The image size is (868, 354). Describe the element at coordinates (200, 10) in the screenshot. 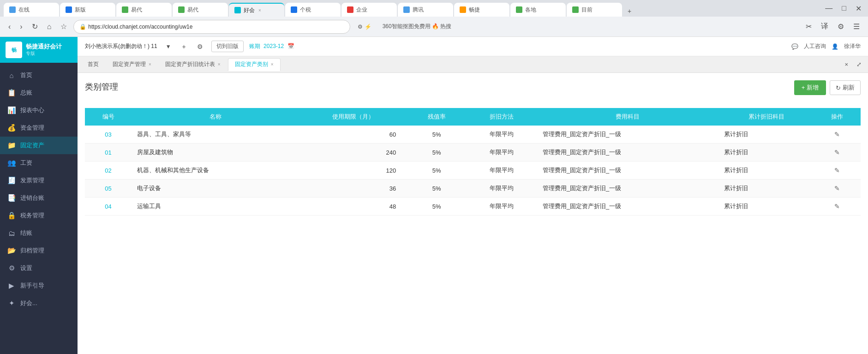

I see `browser-tab-yidai2: 易代` at that location.